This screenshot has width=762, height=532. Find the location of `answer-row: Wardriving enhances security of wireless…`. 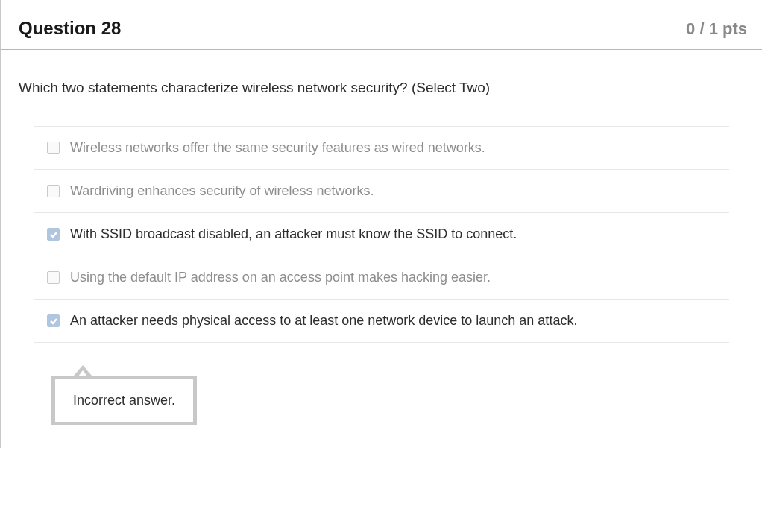

answer-row: Wardriving enhances security of wireless… is located at coordinates (382, 191).